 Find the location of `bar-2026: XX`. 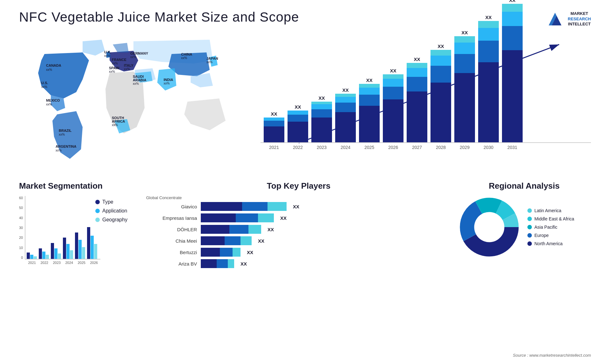

bar-2026: XX is located at coordinates (393, 105).